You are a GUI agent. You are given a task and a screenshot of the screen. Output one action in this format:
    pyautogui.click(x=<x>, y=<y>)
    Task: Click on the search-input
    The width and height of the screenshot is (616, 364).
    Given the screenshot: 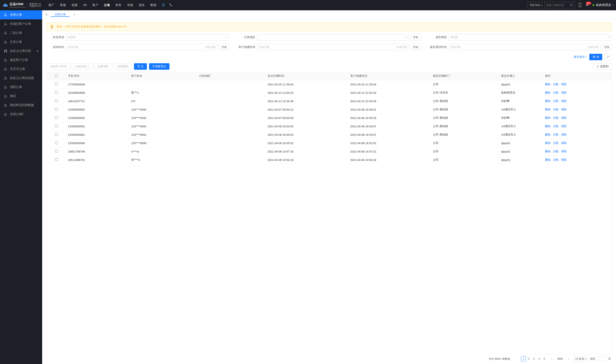 What is the action you would take?
    pyautogui.click(x=556, y=5)
    